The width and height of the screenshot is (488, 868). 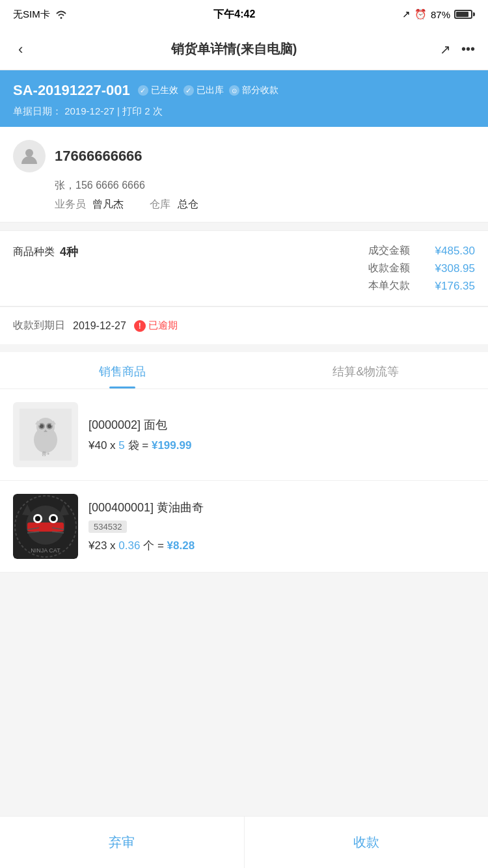 I want to click on salesperson-value: 曾凡杰, so click(x=108, y=204).